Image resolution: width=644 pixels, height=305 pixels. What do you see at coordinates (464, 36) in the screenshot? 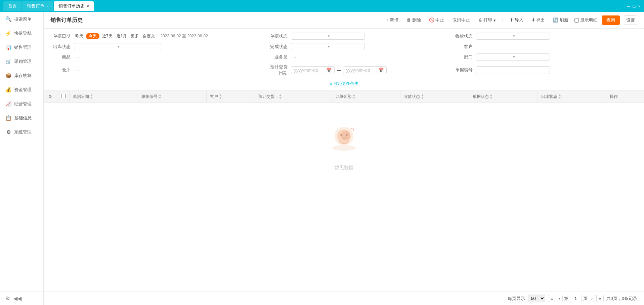
I see `receipt-status-label: 收款状态` at bounding box center [464, 36].